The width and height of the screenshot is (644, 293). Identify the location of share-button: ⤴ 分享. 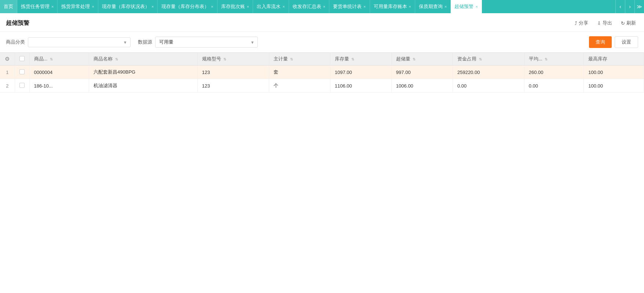
(582, 23).